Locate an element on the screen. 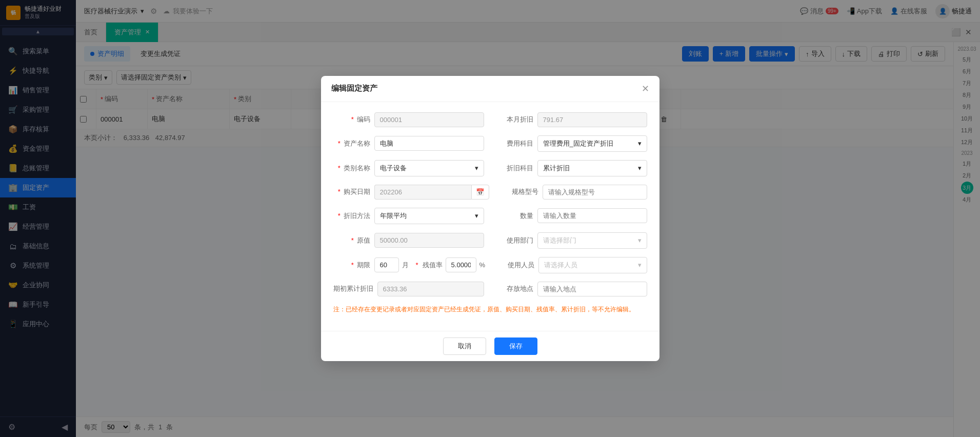 The image size is (980, 437). storage-label: 存放地点 is located at coordinates (515, 289).